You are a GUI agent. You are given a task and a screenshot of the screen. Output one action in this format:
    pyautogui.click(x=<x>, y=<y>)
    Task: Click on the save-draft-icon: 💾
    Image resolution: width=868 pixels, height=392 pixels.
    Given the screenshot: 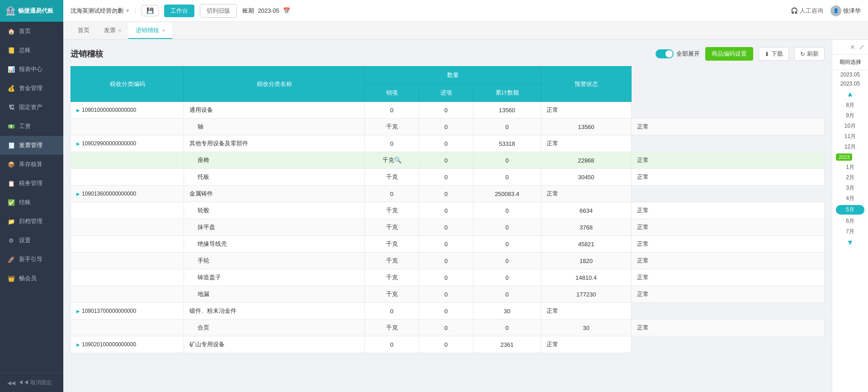 What is the action you would take?
    pyautogui.click(x=150, y=11)
    